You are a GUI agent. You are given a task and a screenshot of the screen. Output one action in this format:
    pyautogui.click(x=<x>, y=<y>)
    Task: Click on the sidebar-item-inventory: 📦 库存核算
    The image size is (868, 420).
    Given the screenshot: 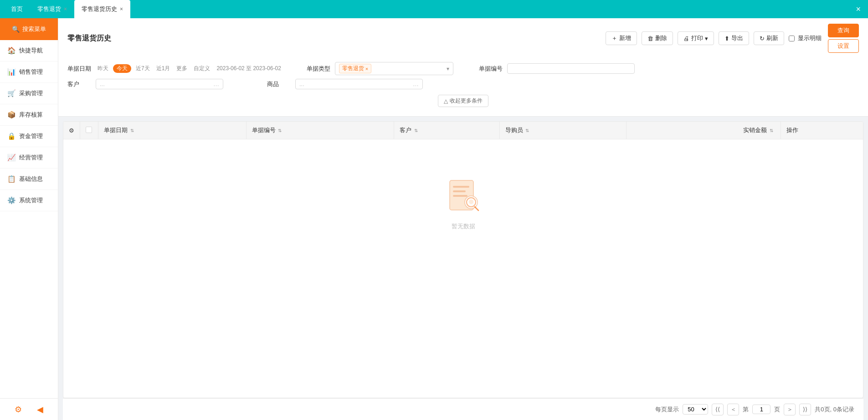 What is the action you would take?
    pyautogui.click(x=29, y=115)
    